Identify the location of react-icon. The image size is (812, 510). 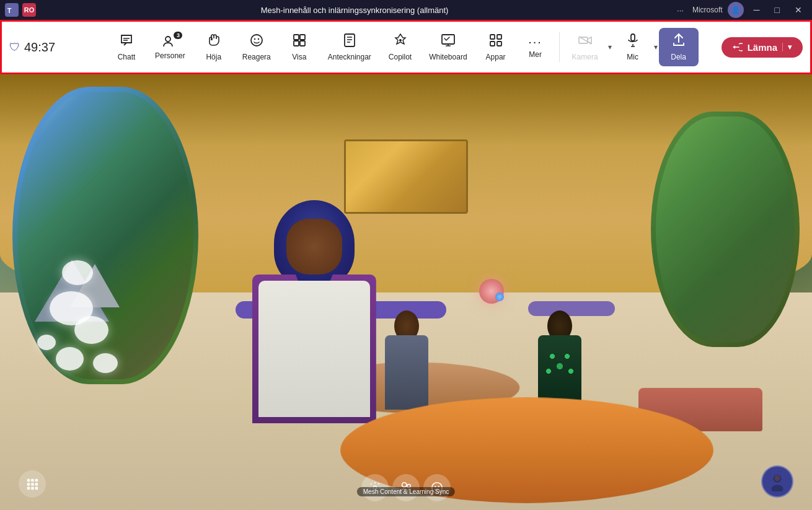
(257, 42).